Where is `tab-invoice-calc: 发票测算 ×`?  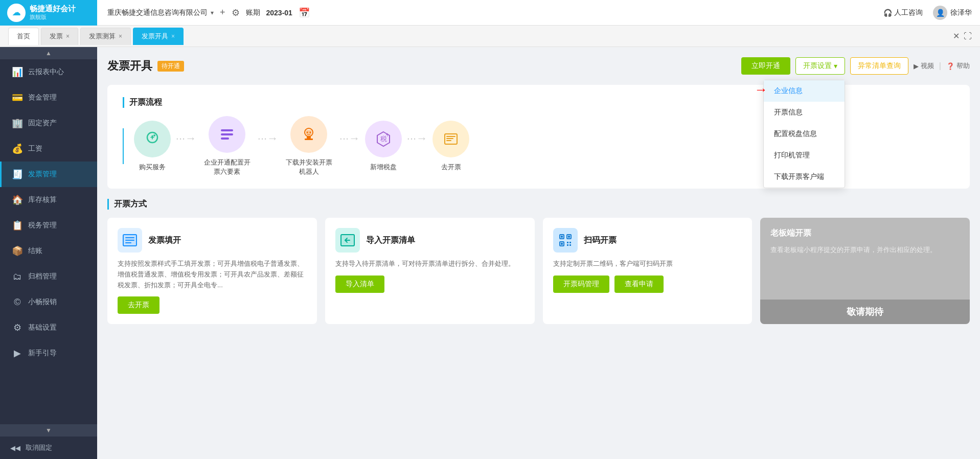
tab-invoice-calc: 发票测算 × is located at coordinates (105, 36).